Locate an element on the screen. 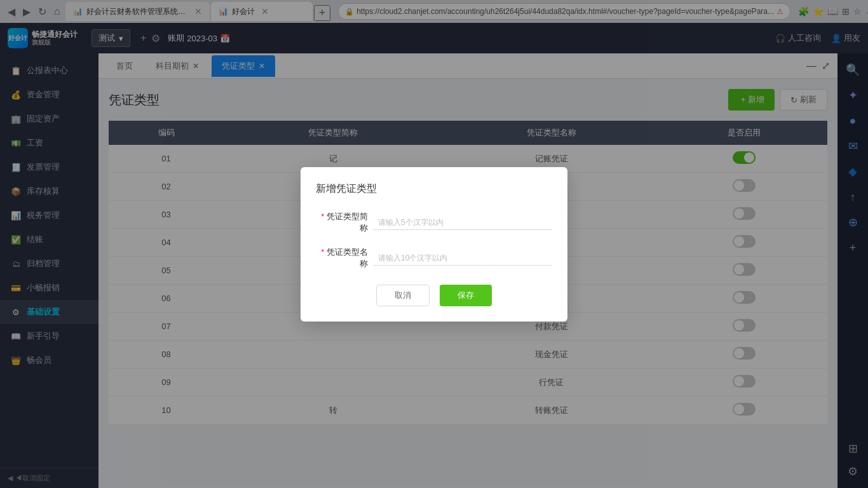 The image size is (868, 488). abbr-input is located at coordinates (463, 222).